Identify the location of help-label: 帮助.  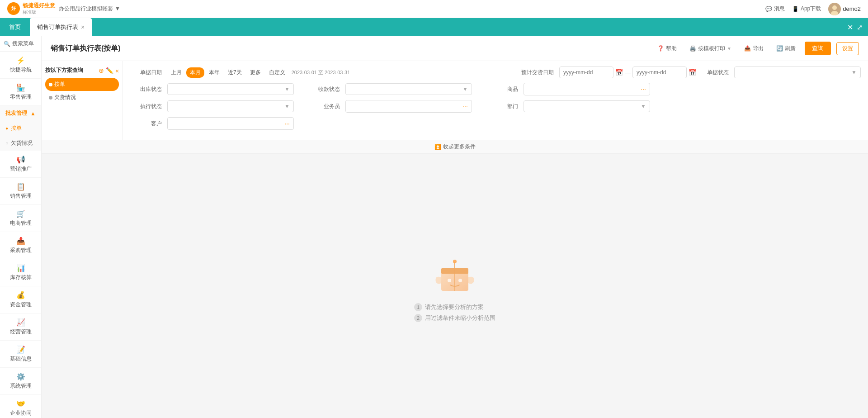
(671, 49).